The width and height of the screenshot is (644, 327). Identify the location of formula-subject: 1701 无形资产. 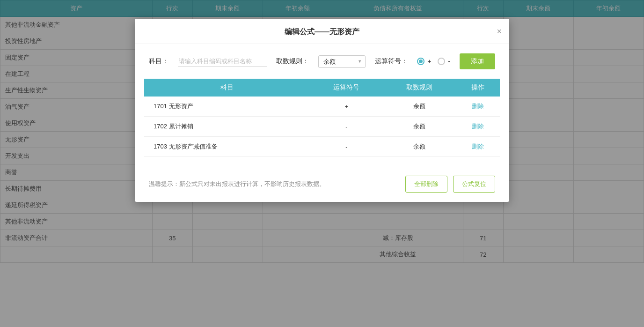
(227, 107).